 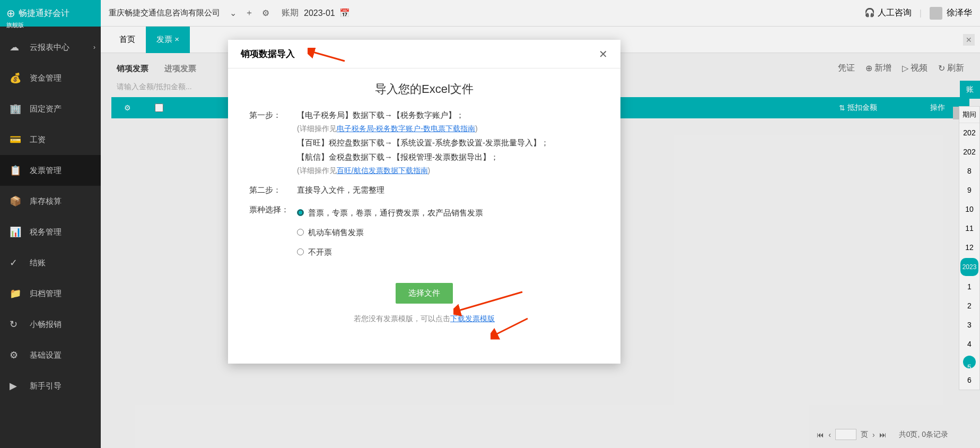 What do you see at coordinates (382, 170) in the screenshot?
I see `baiwang-guide-link: 百旺/航信发票数据下载指南` at bounding box center [382, 170].